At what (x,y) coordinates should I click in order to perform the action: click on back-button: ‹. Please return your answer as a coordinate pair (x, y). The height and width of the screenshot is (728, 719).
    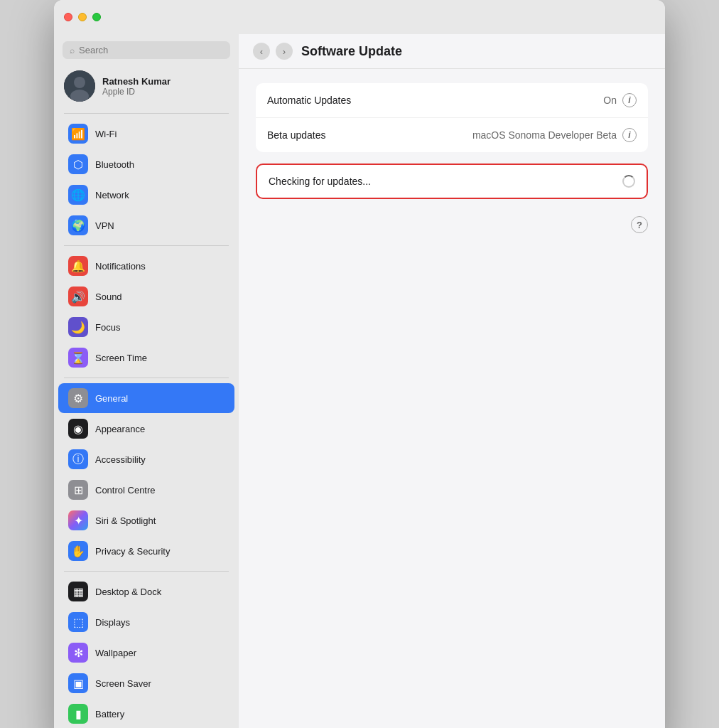
    Looking at the image, I should click on (261, 51).